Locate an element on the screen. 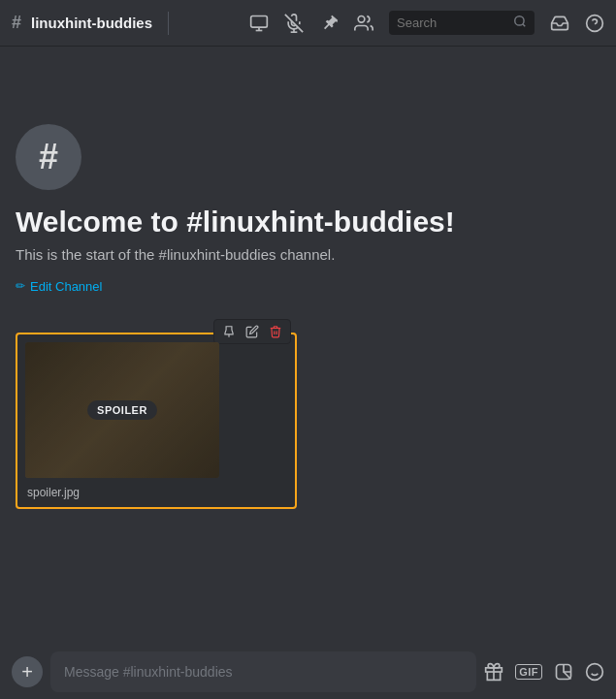 This screenshot has height=699, width=616. title-bar-divider is located at coordinates (169, 23).